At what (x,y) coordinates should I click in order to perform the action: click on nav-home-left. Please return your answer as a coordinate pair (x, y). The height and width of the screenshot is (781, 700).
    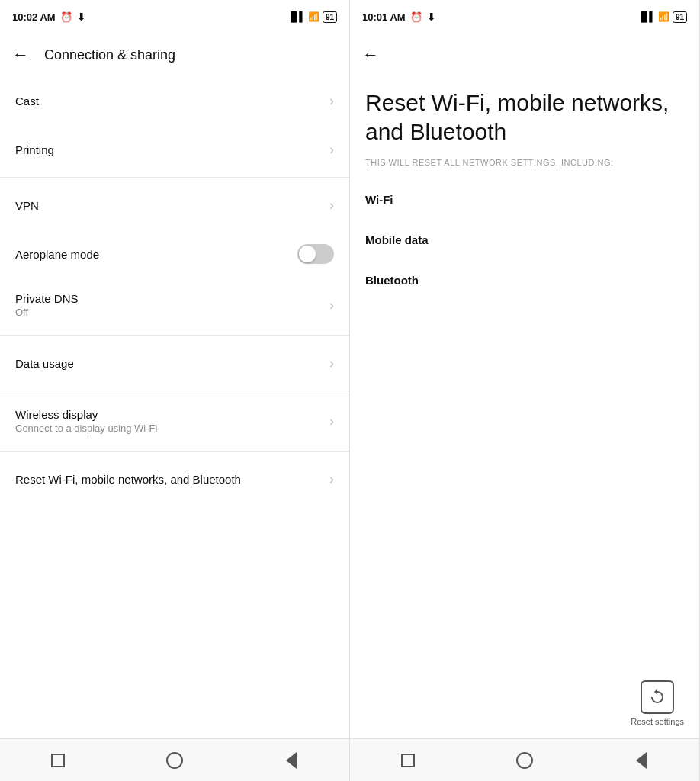
    Looking at the image, I should click on (175, 760).